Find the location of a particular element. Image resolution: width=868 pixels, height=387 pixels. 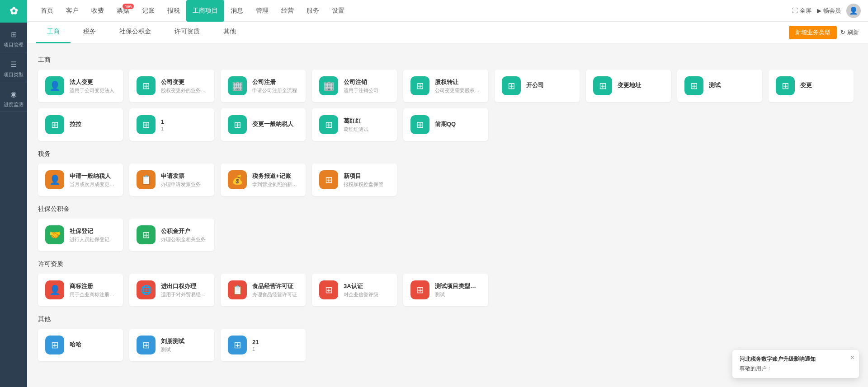

subtab-tax: 税务 is located at coordinates (90, 33).